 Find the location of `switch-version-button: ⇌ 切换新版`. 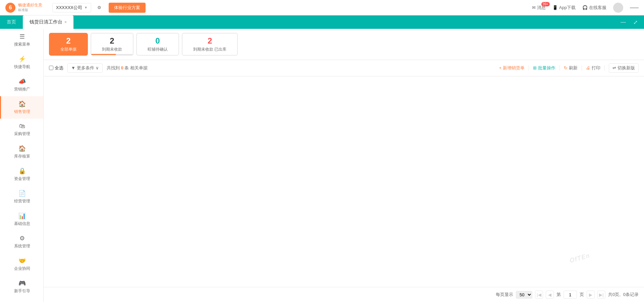

switch-version-button: ⇌ 切换新版 is located at coordinates (624, 68).